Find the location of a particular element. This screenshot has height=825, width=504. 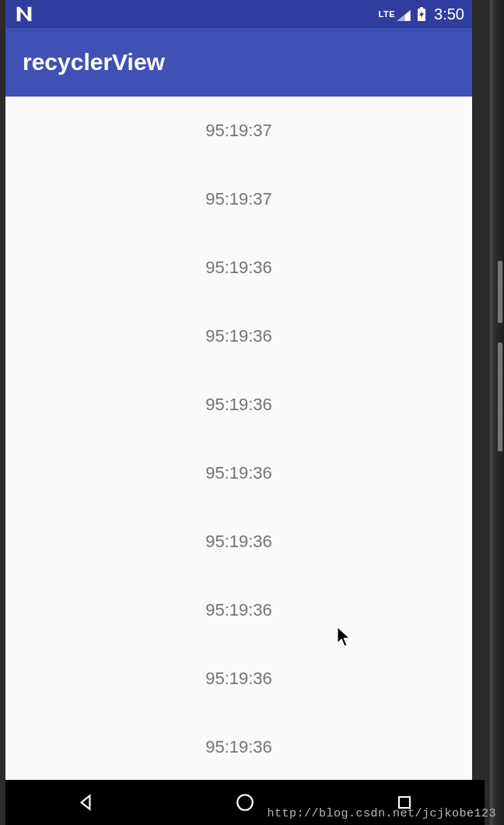

volume-button is located at coordinates (500, 292).